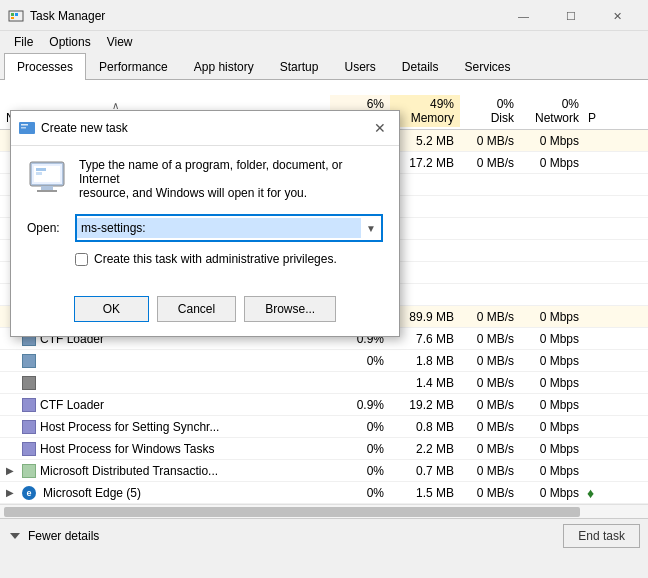 The width and height of the screenshot is (648, 578). What do you see at coordinates (292, 512) in the screenshot?
I see `scroll-thumb` at bounding box center [292, 512].